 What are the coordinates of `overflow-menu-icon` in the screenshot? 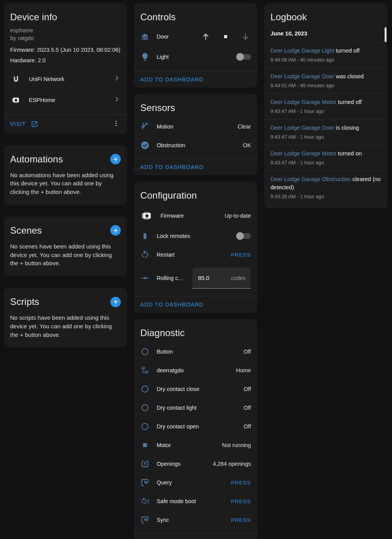 It's located at (116, 124).